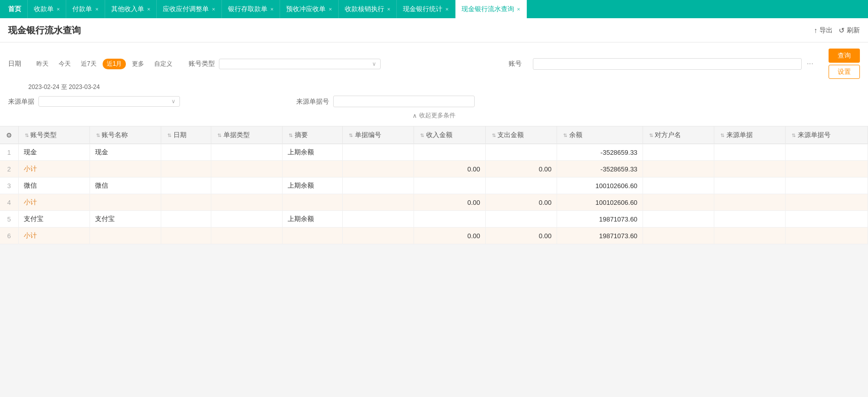 This screenshot has width=868, height=397. Describe the element at coordinates (810, 64) in the screenshot. I see `account-more-button: ···` at that location.